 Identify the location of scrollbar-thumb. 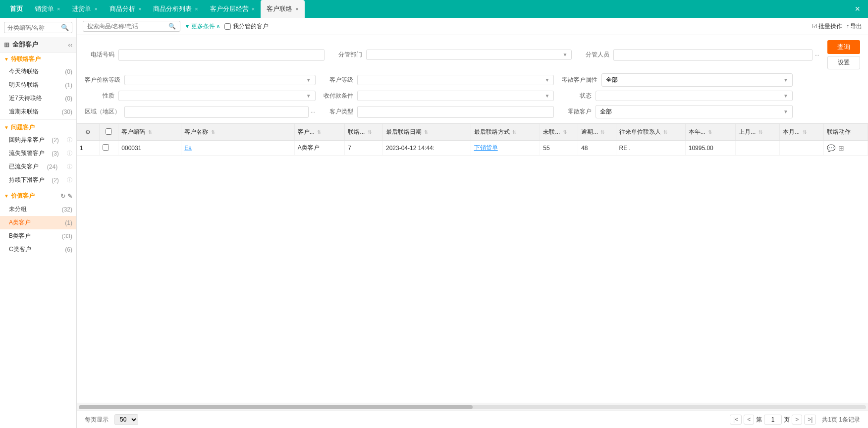
(275, 407).